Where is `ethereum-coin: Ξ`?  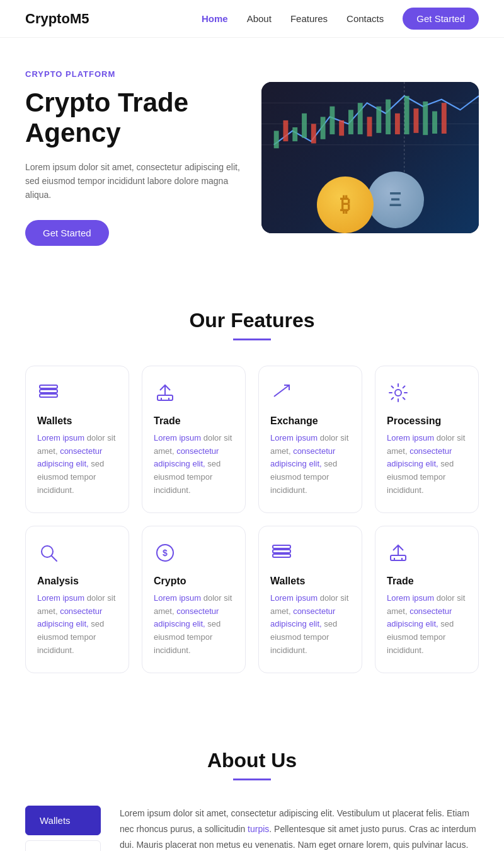 ethereum-coin: Ξ is located at coordinates (396, 200).